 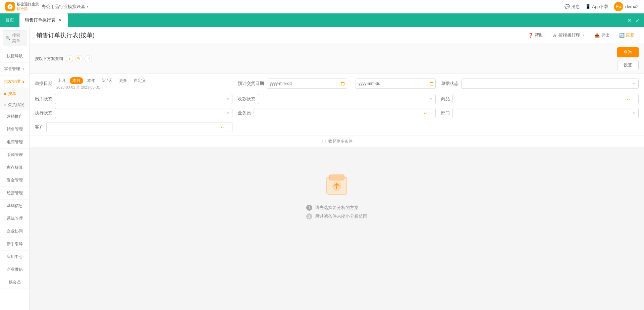 What do you see at coordinates (15, 193) in the screenshot?
I see `sidebar-item-operations: 经营管理` at bounding box center [15, 193].